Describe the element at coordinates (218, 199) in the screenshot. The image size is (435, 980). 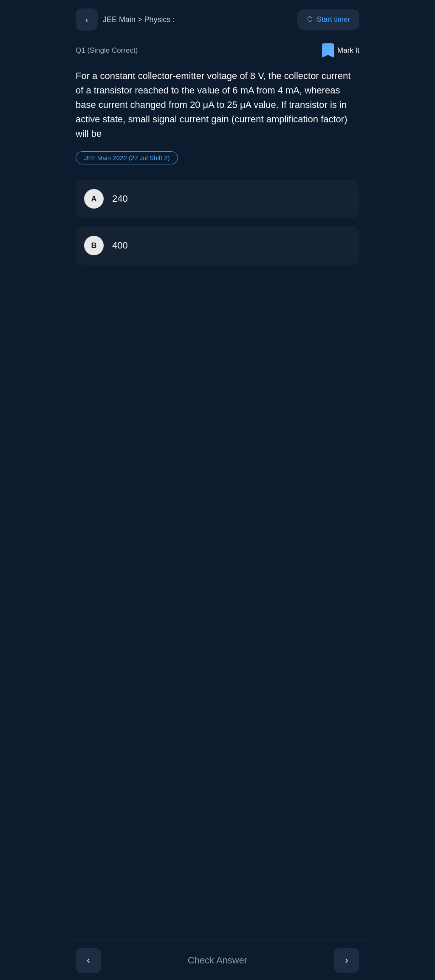
I see `option-card-a: A 240` at that location.